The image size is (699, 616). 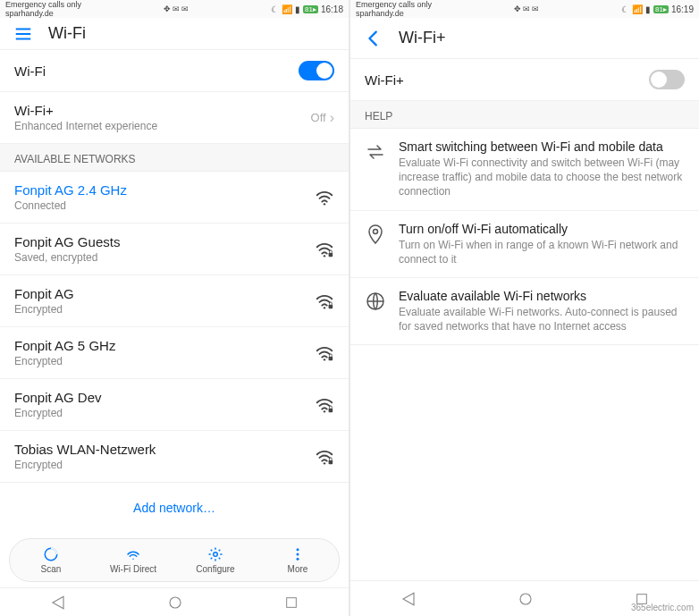 What do you see at coordinates (133, 560) in the screenshot?
I see `wifi-direct-button: Wi-Fi Direct` at bounding box center [133, 560].